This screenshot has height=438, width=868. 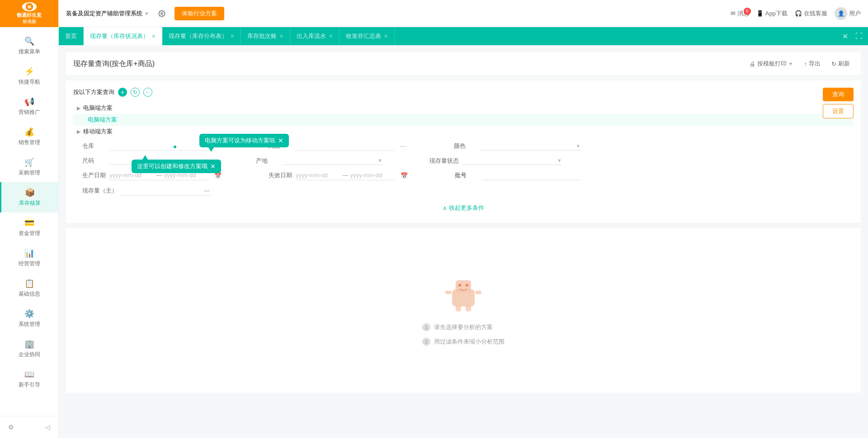 I want to click on goods-dots-icon: ···, so click(x=403, y=146).